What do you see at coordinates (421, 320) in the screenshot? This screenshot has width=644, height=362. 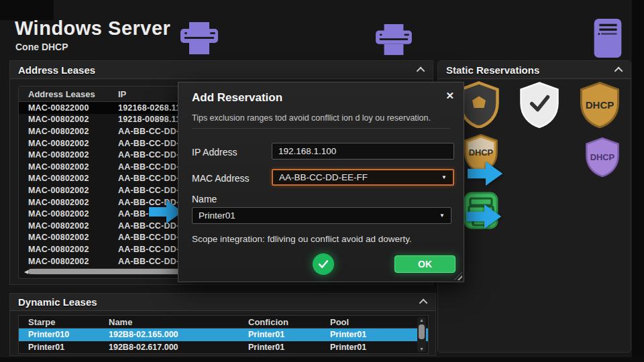 I see `scroll-up-icon: ▲` at bounding box center [421, 320].